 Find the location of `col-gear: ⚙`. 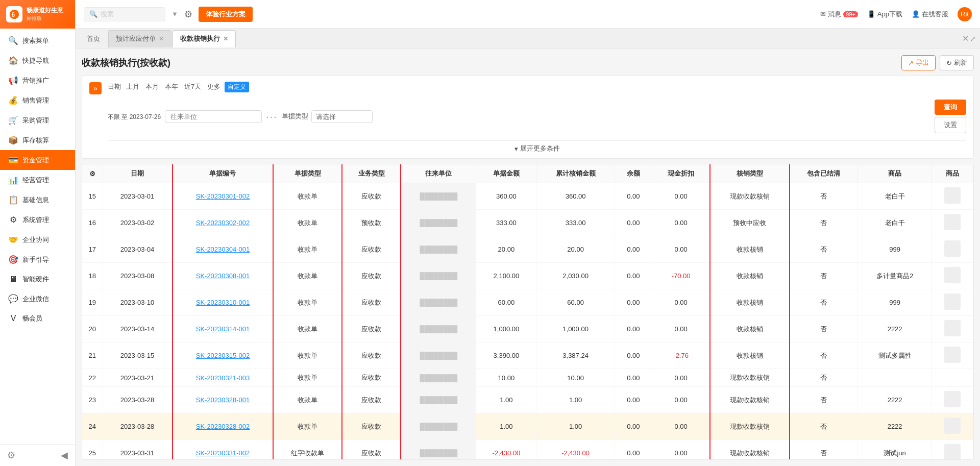

col-gear: ⚙ is located at coordinates (92, 174).